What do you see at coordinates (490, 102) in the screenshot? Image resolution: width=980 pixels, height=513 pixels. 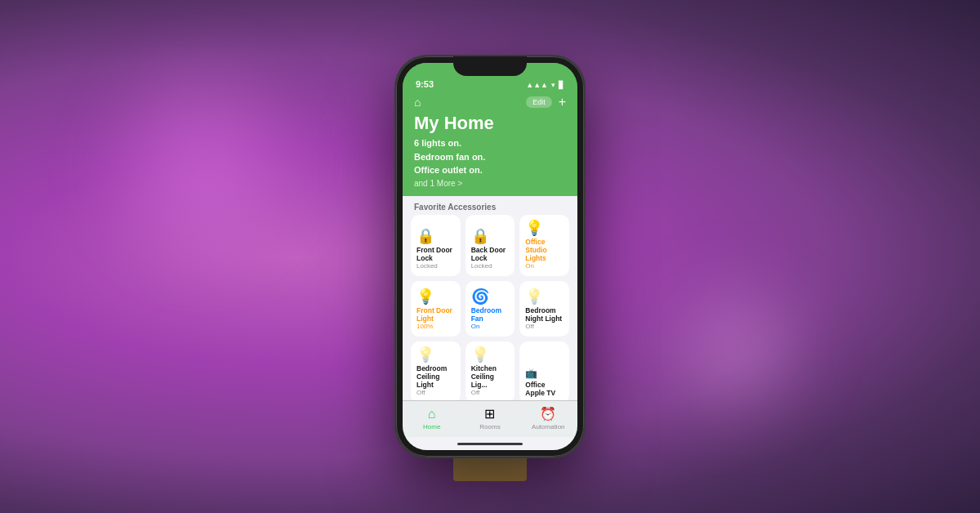 I see `header-nav: ⌂ Edit +` at bounding box center [490, 102].